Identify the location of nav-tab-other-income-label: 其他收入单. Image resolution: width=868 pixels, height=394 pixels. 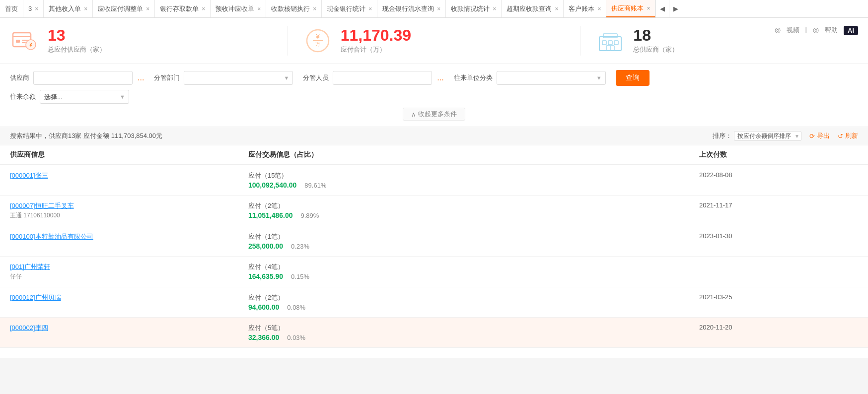
(65, 9).